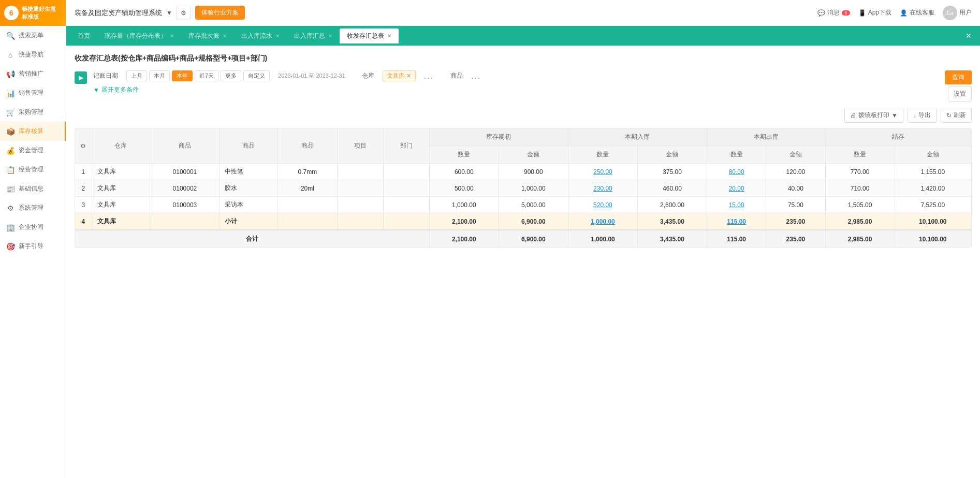 This screenshot has height=478, width=980. Describe the element at coordinates (169, 13) in the screenshot. I see `system-dropdown: ▼` at that location.